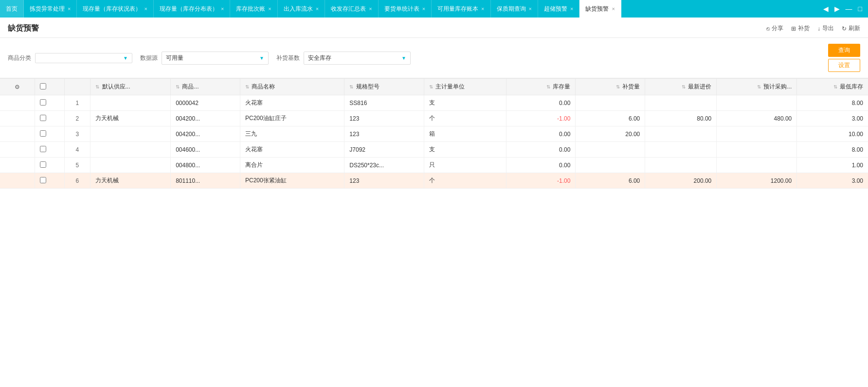 This screenshot has width=868, height=387. I want to click on row-spec-2: 123, so click(384, 134).